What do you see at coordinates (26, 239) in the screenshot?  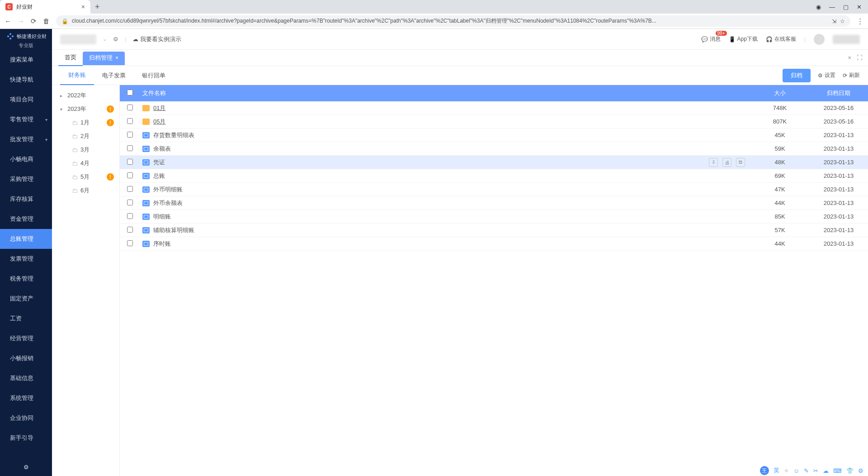 I see `sidebar-item: 总账管理` at bounding box center [26, 239].